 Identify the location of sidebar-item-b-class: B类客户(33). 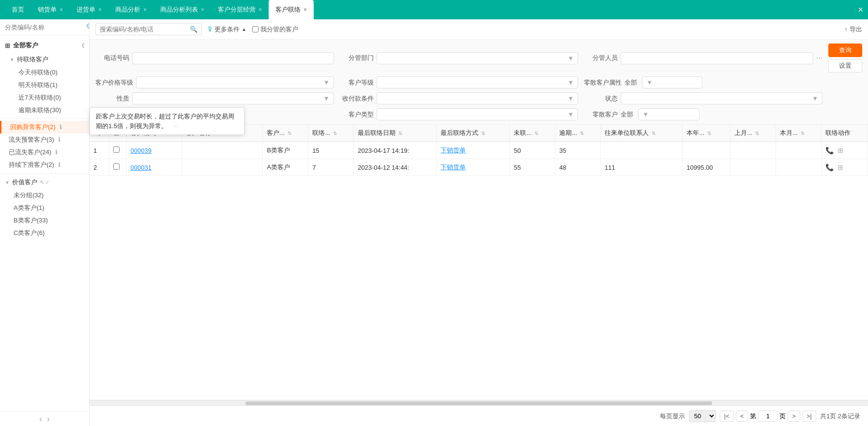
(45, 220).